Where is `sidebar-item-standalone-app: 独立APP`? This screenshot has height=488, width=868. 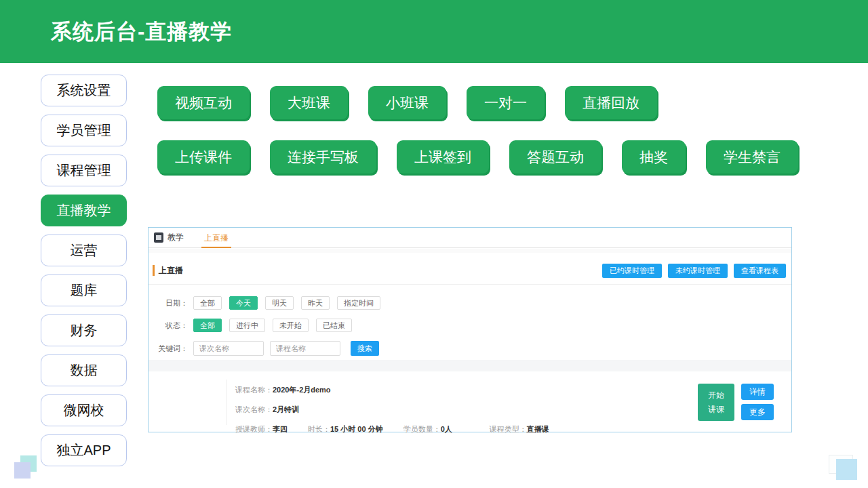
sidebar-item-standalone-app: 独立APP is located at coordinates (84, 450).